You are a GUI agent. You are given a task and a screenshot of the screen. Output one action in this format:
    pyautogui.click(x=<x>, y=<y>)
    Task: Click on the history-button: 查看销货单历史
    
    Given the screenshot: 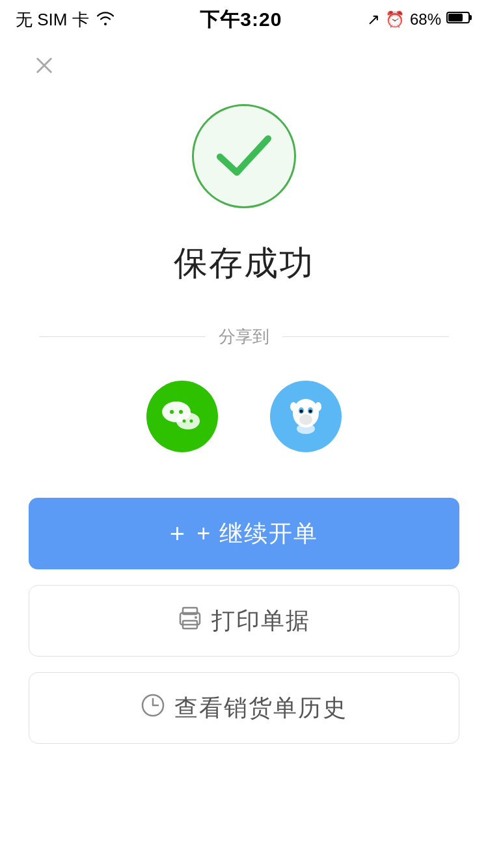 What is the action you would take?
    pyautogui.click(x=244, y=708)
    